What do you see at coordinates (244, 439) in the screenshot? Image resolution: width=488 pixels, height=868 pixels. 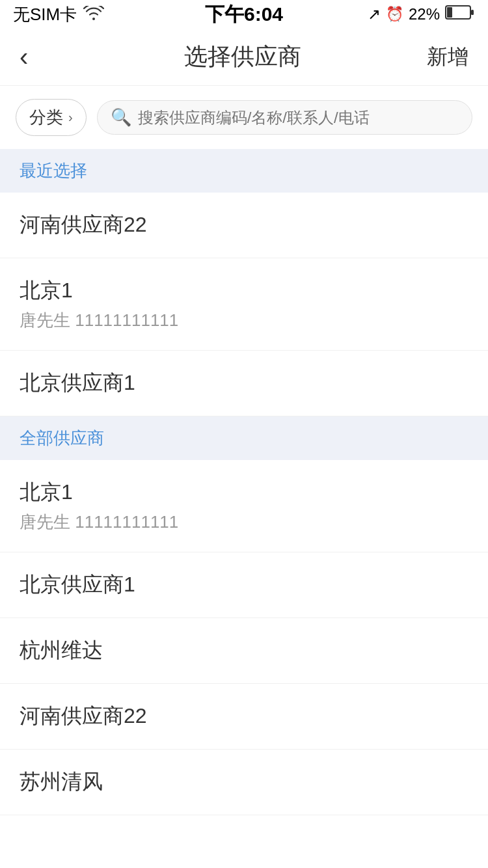 I see `all-section-header: 全部供应商` at bounding box center [244, 439].